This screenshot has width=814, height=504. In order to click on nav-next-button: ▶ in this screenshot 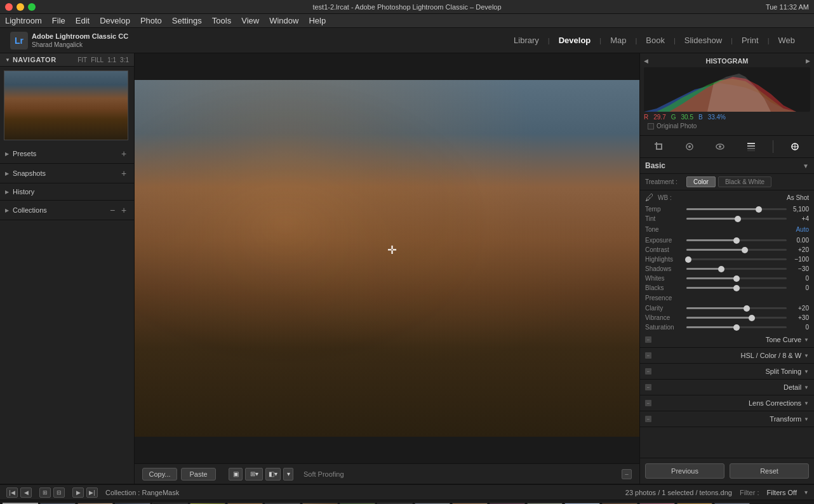, I will do `click(78, 493)`.